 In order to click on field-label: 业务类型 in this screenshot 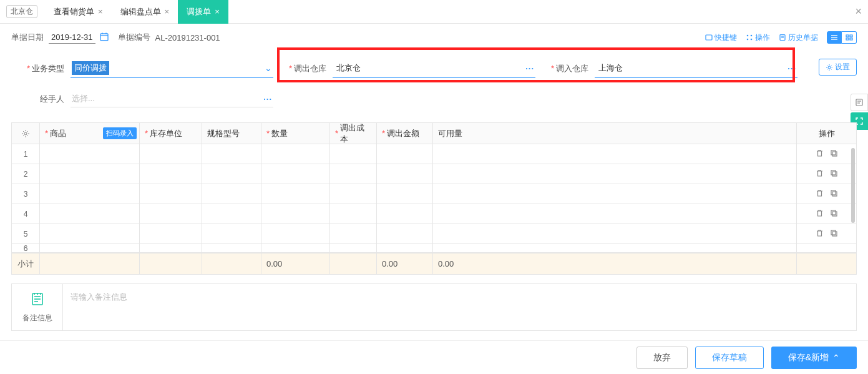, I will do `click(48, 69)`.